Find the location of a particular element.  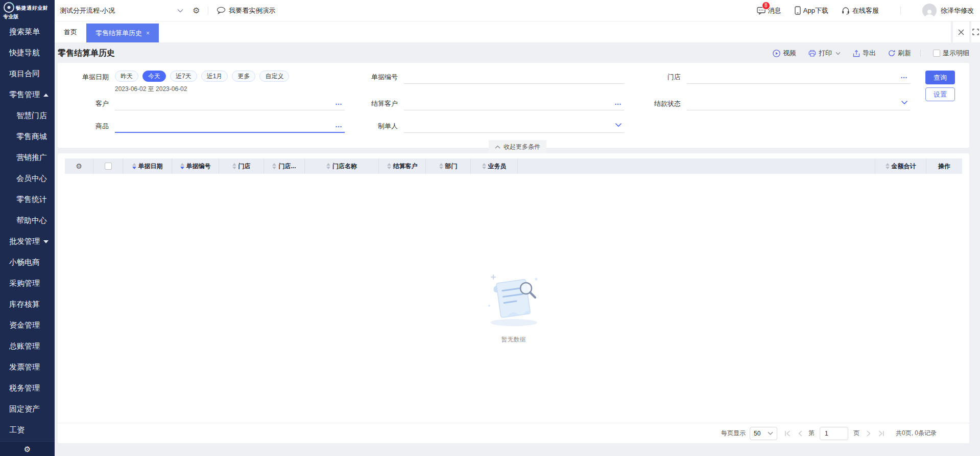

store-input: … is located at coordinates (799, 77).